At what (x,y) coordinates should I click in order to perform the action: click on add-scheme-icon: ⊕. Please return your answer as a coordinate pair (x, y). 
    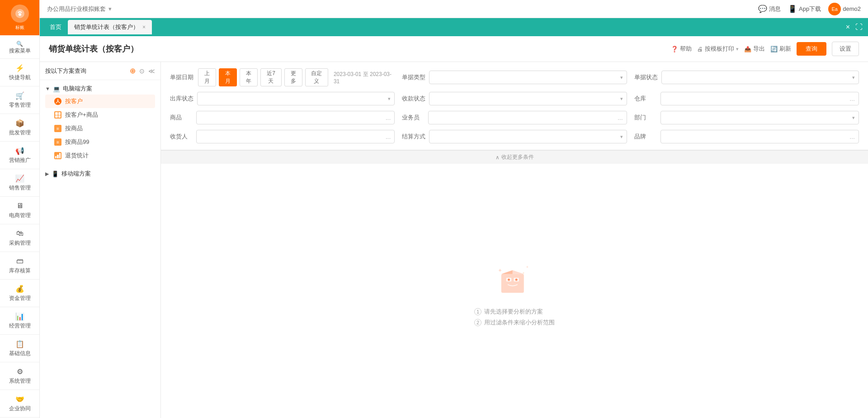
    Looking at the image, I should click on (133, 71).